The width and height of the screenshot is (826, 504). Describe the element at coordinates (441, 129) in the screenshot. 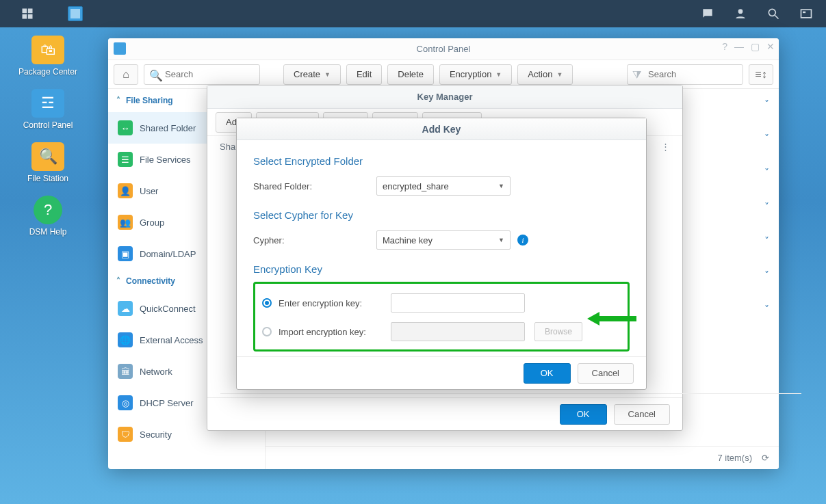

I see `dialog-title: Add Key` at that location.